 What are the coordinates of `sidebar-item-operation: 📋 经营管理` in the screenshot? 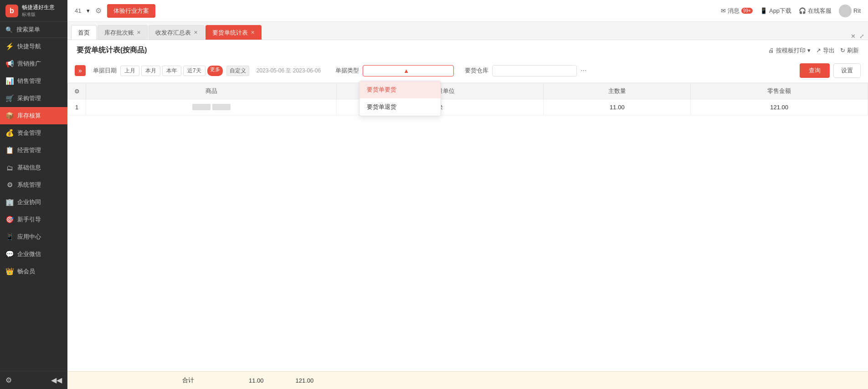 It's located at (34, 150).